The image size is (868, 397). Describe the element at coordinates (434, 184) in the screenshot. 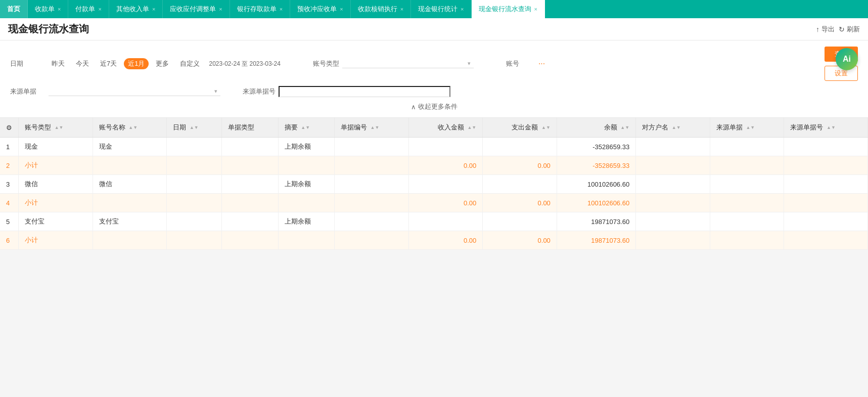

I see `table-row: 3微信微信上期余额100102606.60` at that location.